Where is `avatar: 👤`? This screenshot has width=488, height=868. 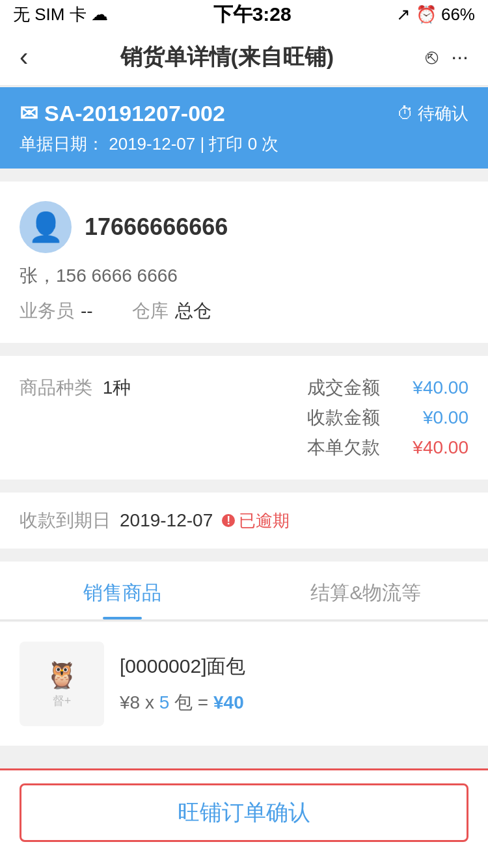
avatar: 👤 is located at coordinates (46, 227).